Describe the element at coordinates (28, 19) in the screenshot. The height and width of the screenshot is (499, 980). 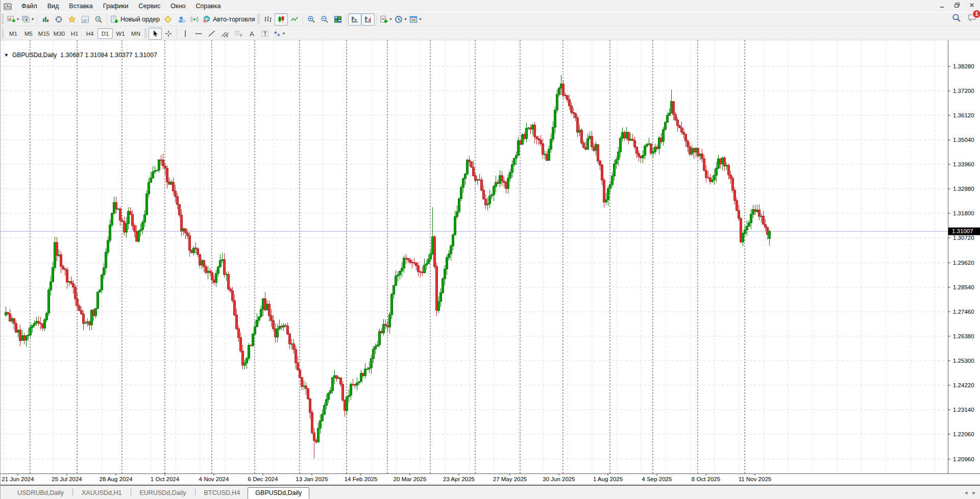
I see `profiles-button: ▾` at that location.